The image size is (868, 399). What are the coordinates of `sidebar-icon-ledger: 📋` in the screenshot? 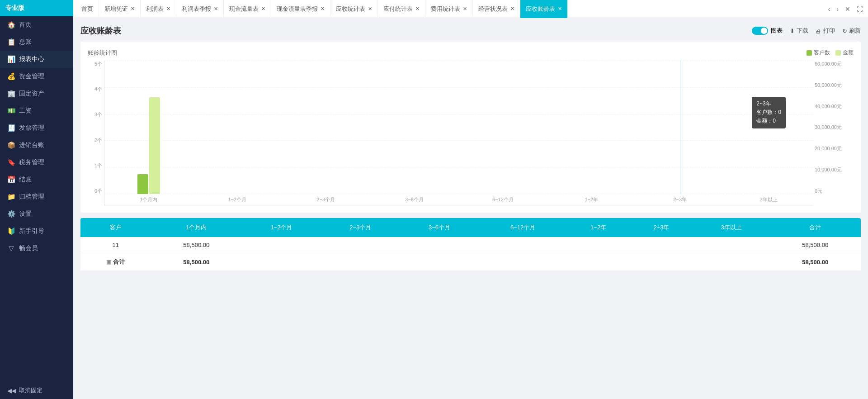 It's located at (11, 42).